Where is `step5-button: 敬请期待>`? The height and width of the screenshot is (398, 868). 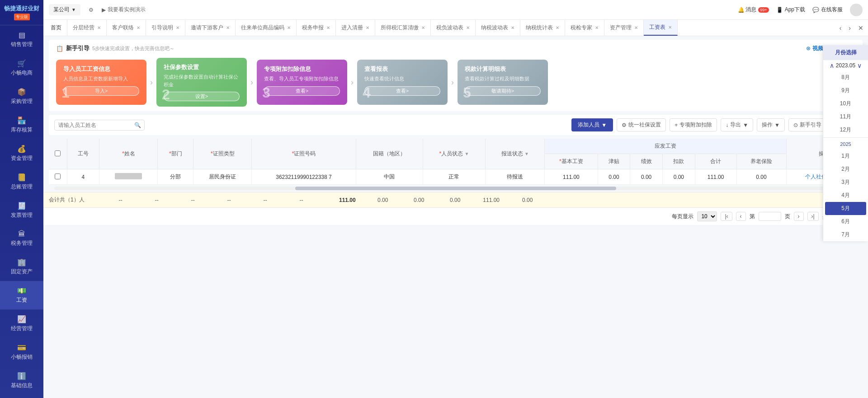
step5-button: 敬请期待> is located at coordinates (503, 91).